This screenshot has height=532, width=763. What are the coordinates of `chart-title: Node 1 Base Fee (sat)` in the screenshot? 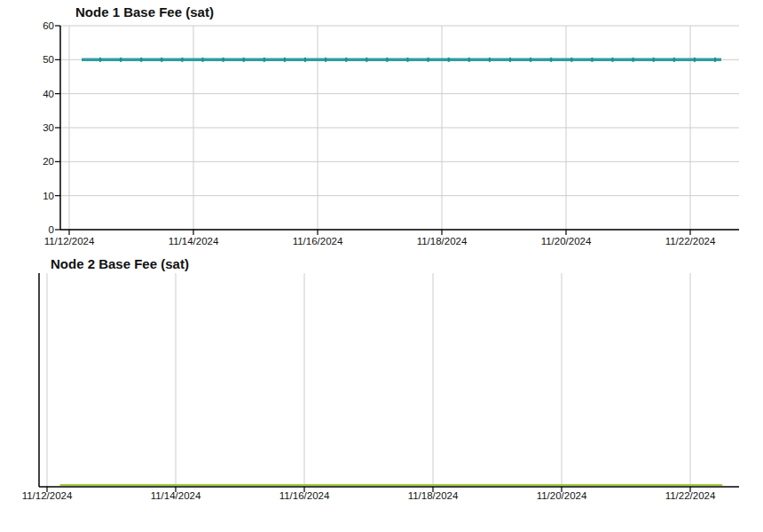 It's located at (145, 12).